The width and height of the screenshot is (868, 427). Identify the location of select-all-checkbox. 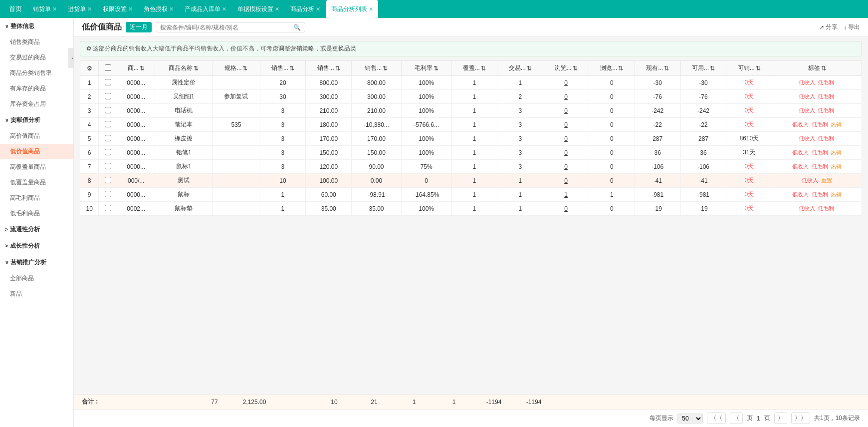
(108, 68).